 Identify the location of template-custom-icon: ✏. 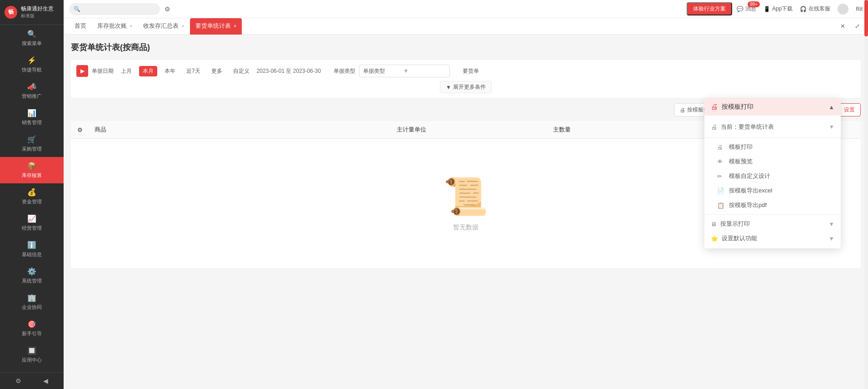
(721, 177).